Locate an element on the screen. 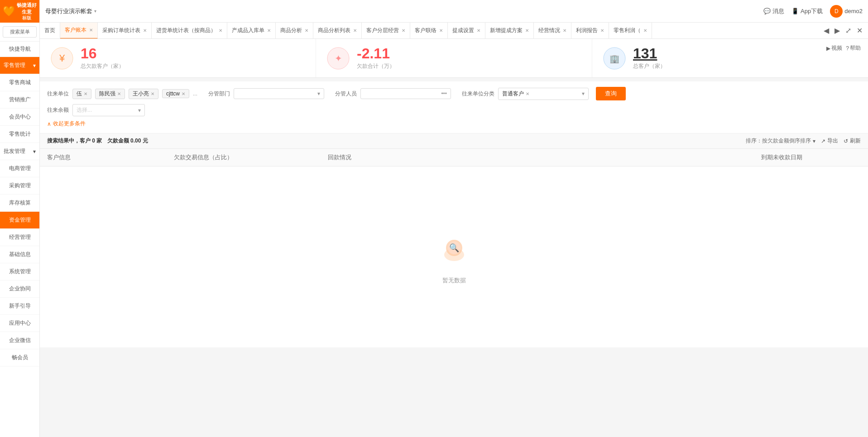 This screenshot has width=868, height=437. stat-bg-icon-3: 🏢 is located at coordinates (614, 58).